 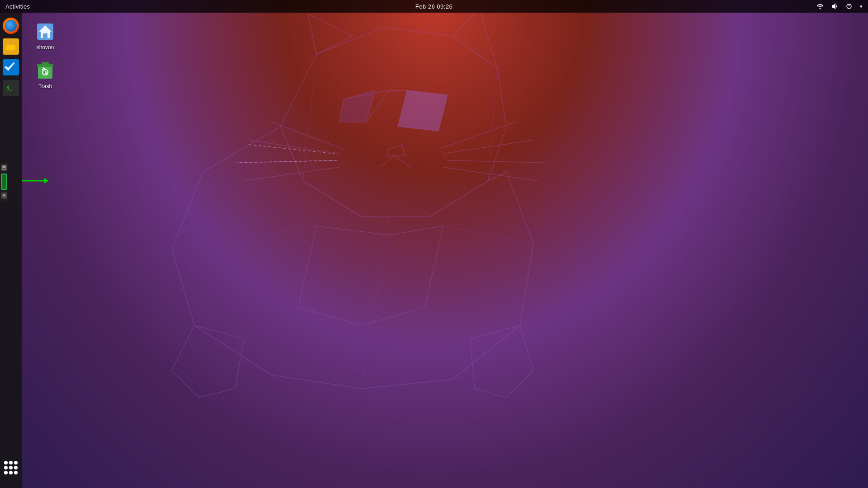 What do you see at coordinates (820, 6) in the screenshot?
I see `network-tray-icon` at bounding box center [820, 6].